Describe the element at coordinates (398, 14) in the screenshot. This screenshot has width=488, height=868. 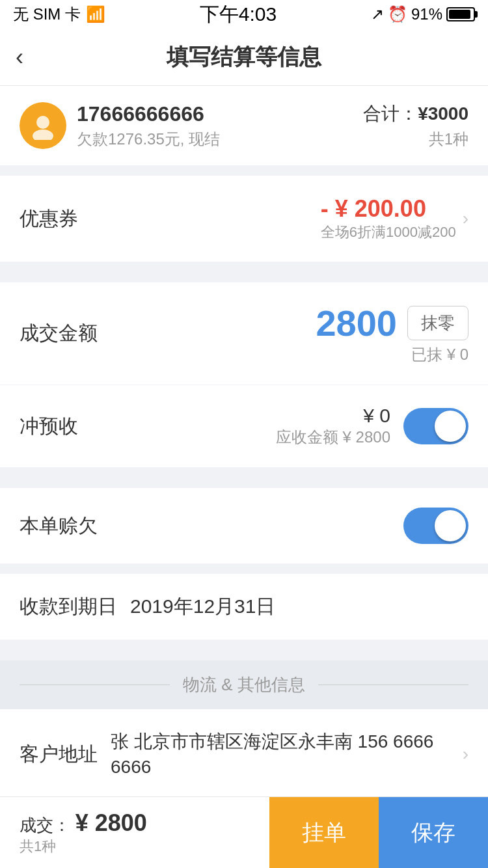
I see `alarm-icon: ⏰` at that location.